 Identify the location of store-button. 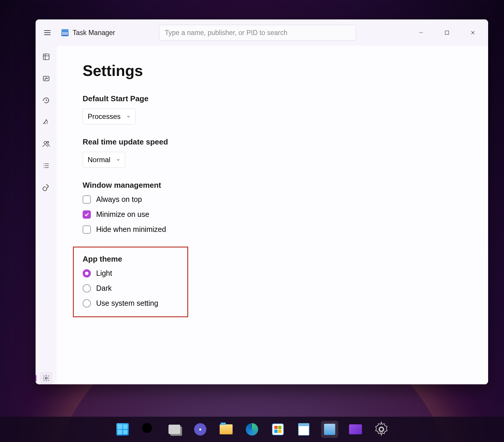
(278, 429).